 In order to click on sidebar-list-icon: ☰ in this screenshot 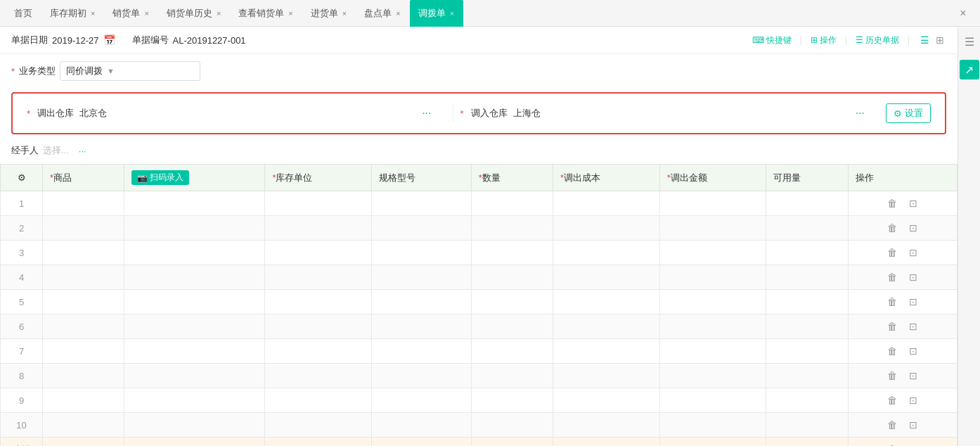, I will do `click(969, 42)`.